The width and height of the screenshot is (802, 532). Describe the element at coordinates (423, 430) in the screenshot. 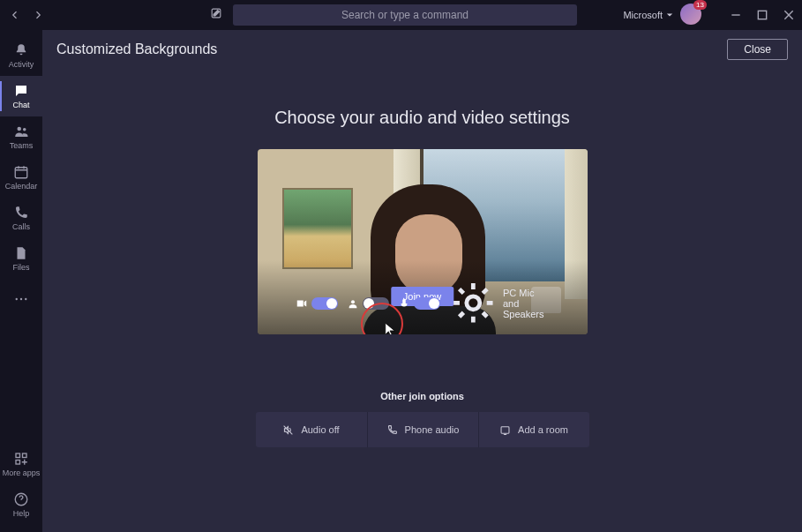

I see `option-phone-audio: Phone audio` at that location.